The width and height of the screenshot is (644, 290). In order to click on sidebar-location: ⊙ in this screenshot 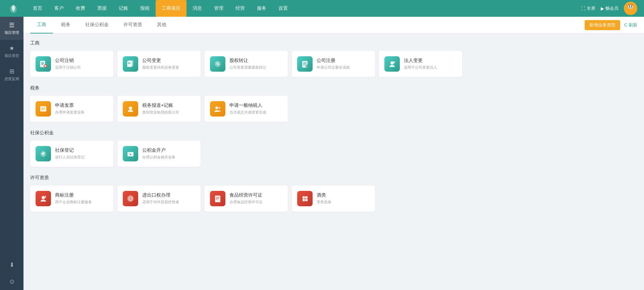, I will do `click(12, 282)`.